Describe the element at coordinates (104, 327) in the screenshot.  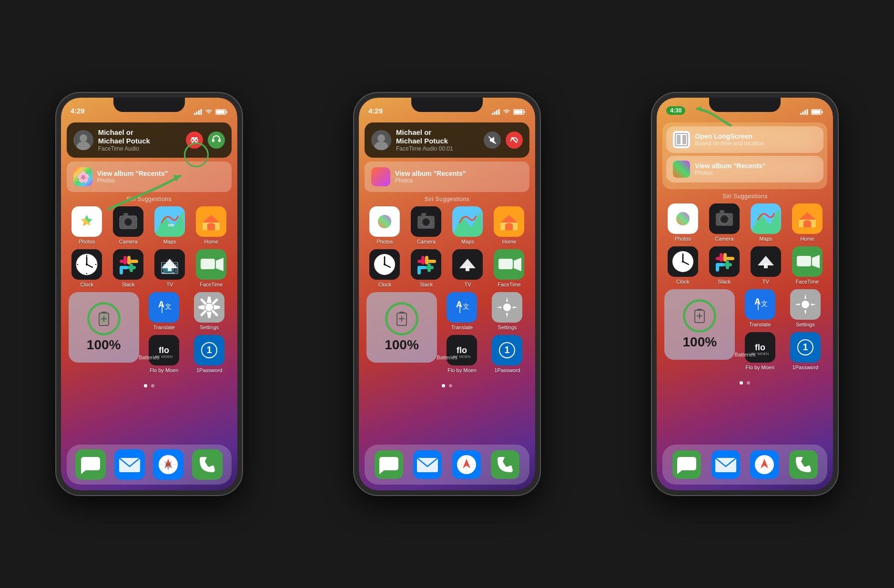
I see `phone-1-batteries-widget: 100%` at that location.